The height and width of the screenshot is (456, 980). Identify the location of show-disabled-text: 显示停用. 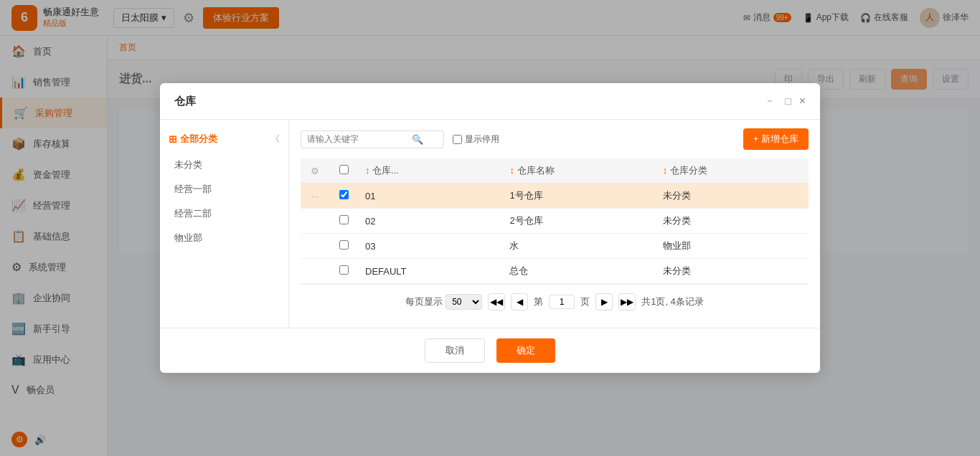
(482, 139).